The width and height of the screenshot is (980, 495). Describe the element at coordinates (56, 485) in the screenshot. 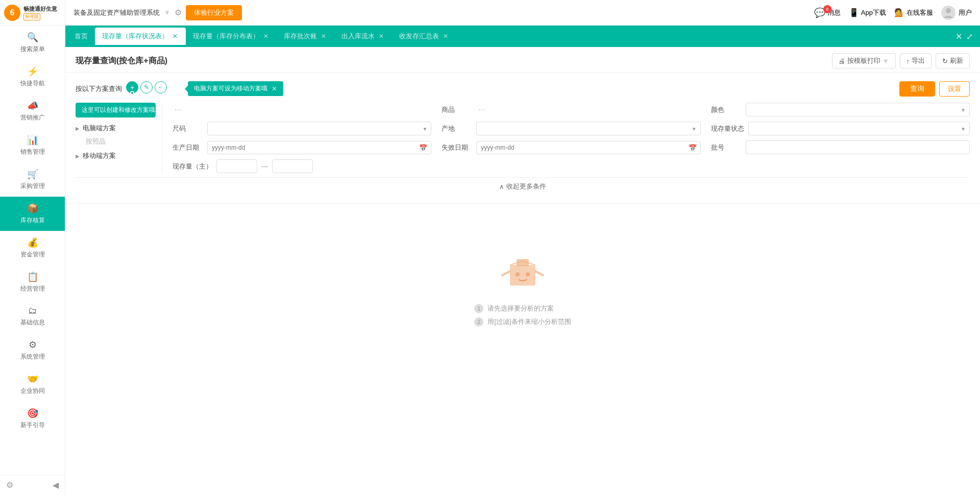

I see `collapse-sidebar-icon: ◀` at that location.